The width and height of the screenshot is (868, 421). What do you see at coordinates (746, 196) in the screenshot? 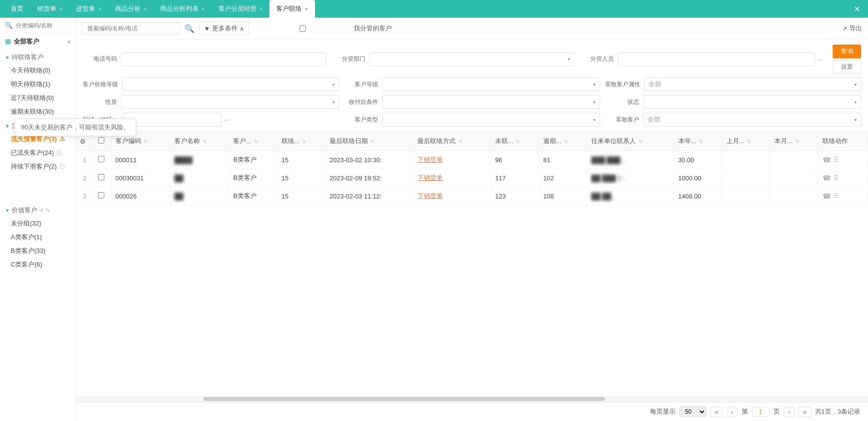
I see `last-month-amount-cell` at bounding box center [746, 196].